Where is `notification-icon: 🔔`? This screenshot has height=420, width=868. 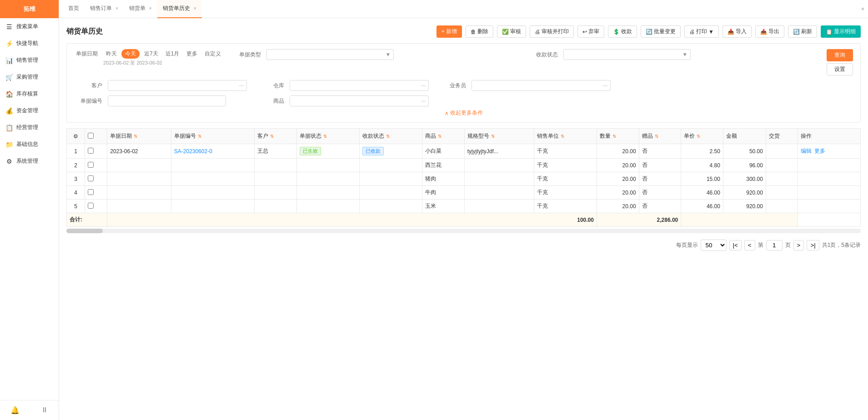
notification-icon: 🔔 is located at coordinates (15, 410).